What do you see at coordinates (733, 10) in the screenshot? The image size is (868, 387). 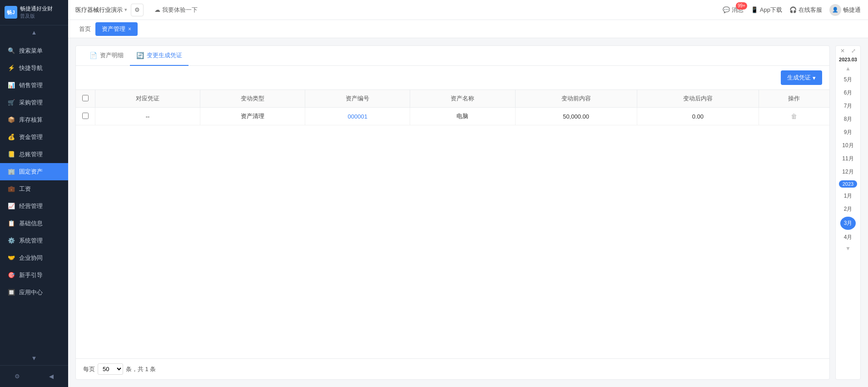 I see `message-button: 💬 消息 99+` at bounding box center [733, 10].